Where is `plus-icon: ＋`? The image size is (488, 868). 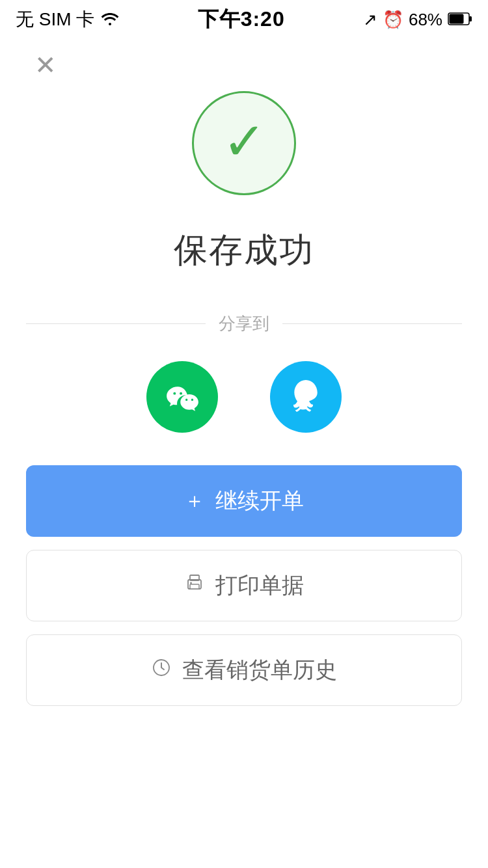
plus-icon: ＋ is located at coordinates (195, 501).